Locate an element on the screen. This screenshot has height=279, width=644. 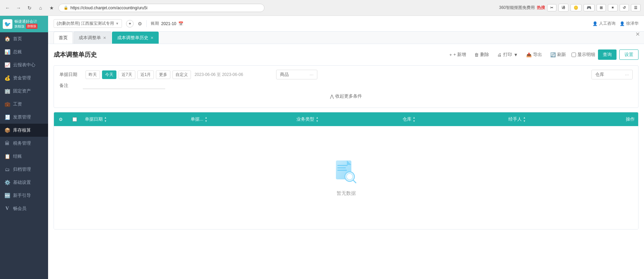
tab-cost-adjust-history: 成本调整单历史 ✕ is located at coordinates (135, 38).